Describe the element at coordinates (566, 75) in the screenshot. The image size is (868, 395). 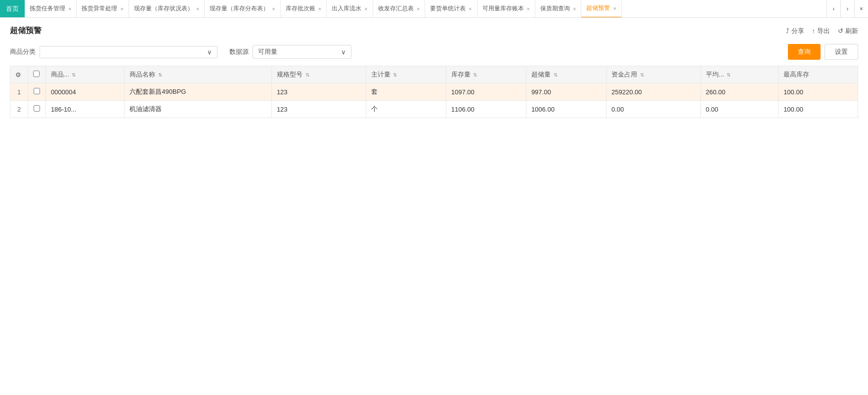
I see `th-over-stock: 超储量 ⇅` at that location.